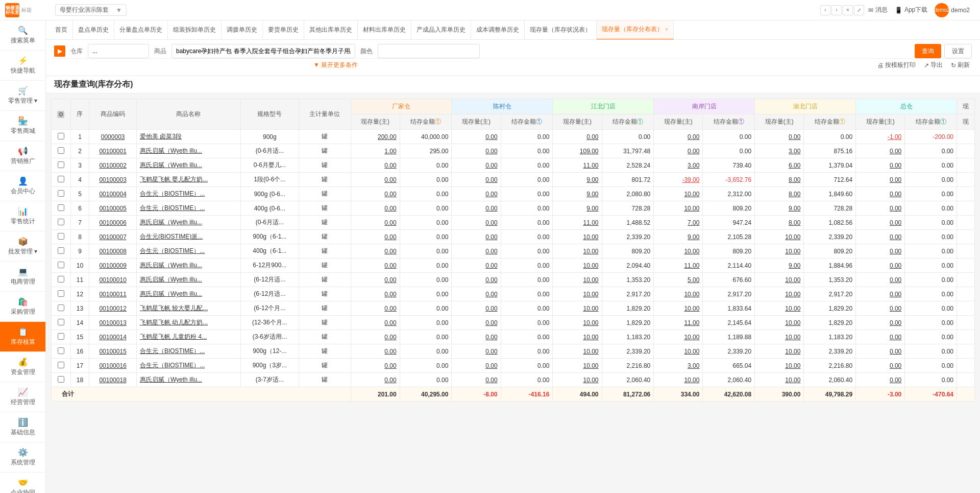 The image size is (980, 493). I want to click on row-code: 00100003, so click(113, 180).